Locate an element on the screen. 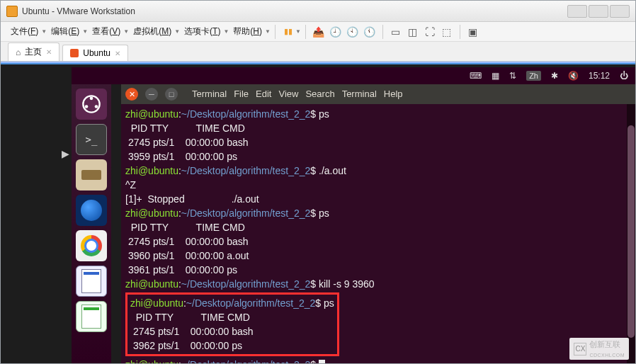 This screenshot has height=364, width=636. vmware-icon is located at coordinates (12, 11).